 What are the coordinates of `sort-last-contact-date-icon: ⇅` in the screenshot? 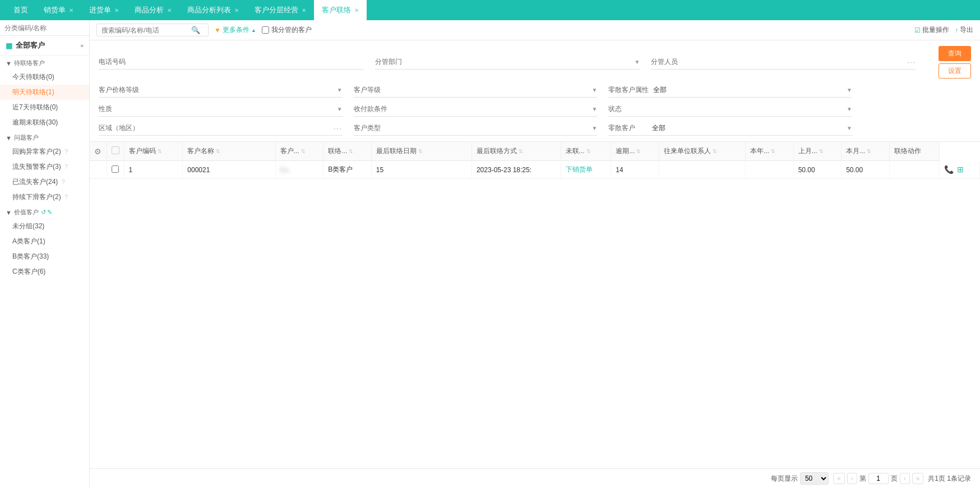 It's located at (420, 151).